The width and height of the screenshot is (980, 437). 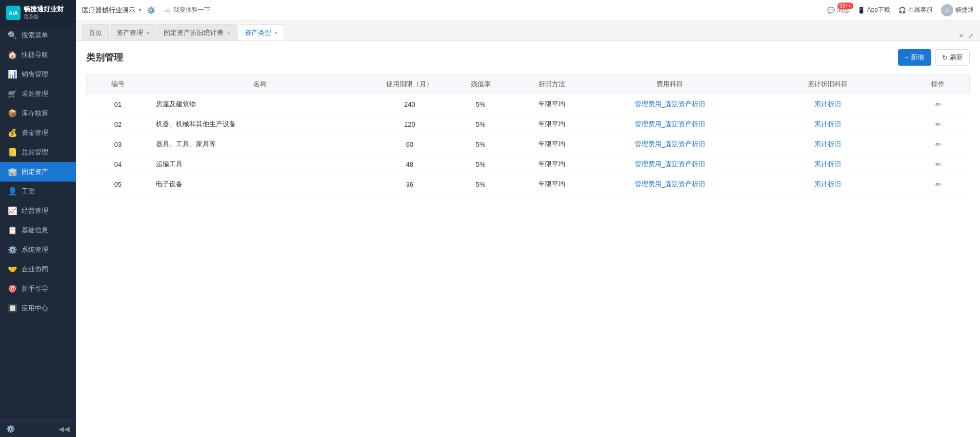 I want to click on headset-icon: 🎧, so click(x=903, y=10).